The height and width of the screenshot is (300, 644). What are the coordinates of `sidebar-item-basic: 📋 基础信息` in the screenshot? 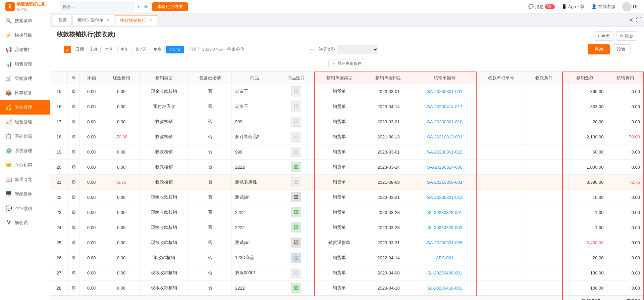 It's located at (25, 136).